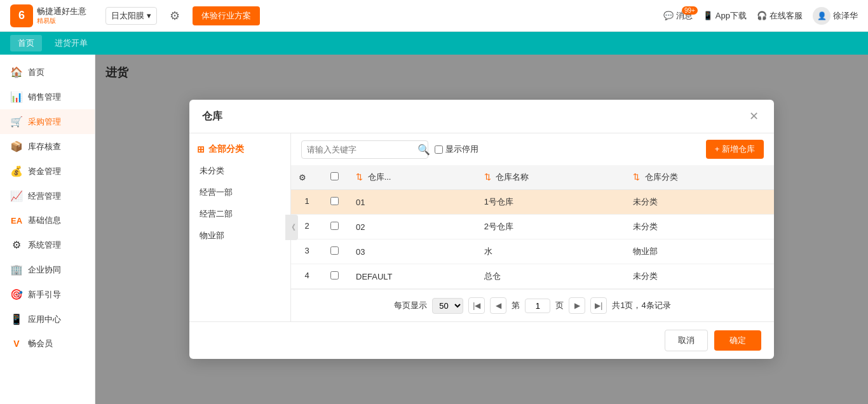  Describe the element at coordinates (412, 277) in the screenshot. I see `row-code-4: DEFAULT` at that location.